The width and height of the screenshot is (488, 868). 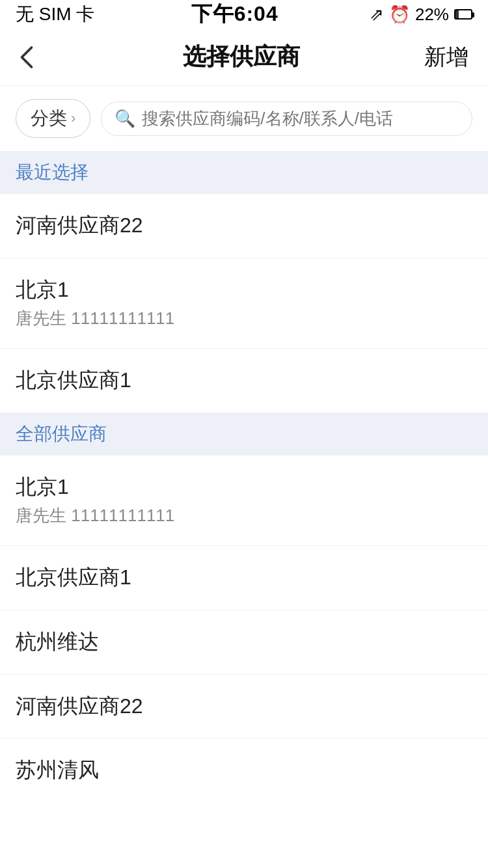 What do you see at coordinates (446, 57) in the screenshot?
I see `add-button: 新增` at bounding box center [446, 57].